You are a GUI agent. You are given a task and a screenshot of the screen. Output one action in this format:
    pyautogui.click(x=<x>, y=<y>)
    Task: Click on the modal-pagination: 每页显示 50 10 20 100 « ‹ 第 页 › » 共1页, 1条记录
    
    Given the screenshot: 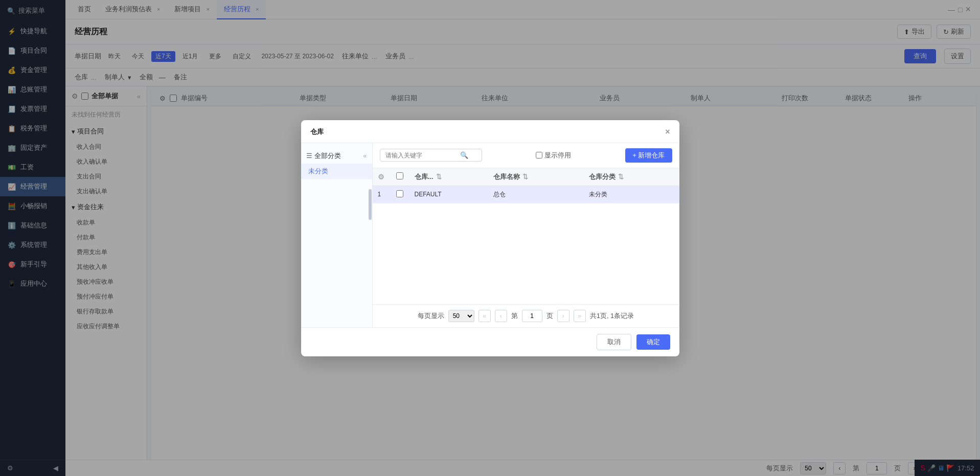 What is the action you would take?
    pyautogui.click(x=526, y=316)
    